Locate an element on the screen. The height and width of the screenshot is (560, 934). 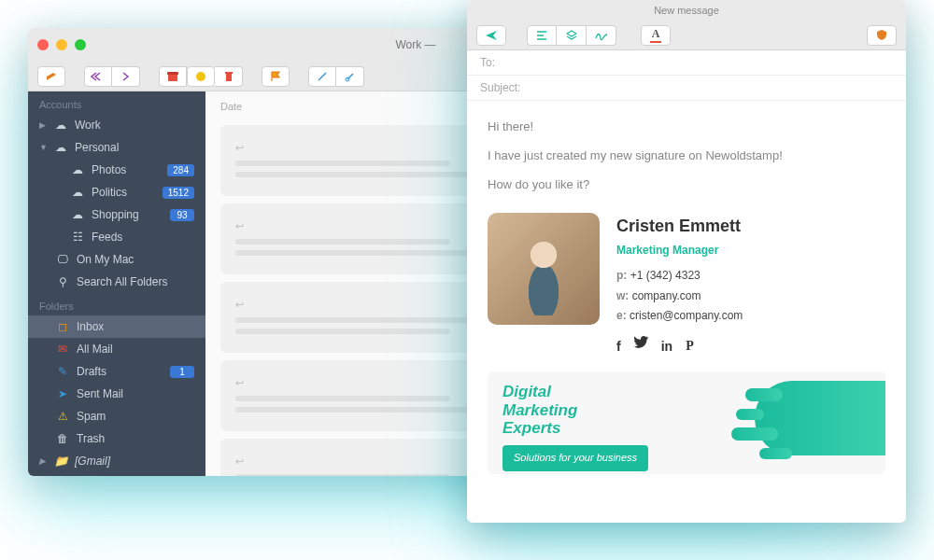
sidebar-item-personal: ▼ ☁ Personal is located at coordinates (117, 147).